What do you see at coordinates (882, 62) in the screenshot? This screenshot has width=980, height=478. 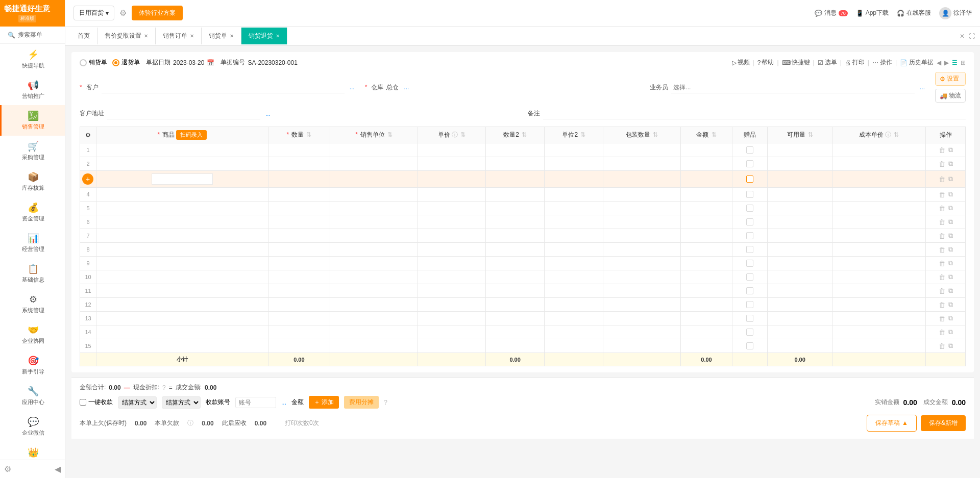 I see `operation-btn: ⋯ 操作` at bounding box center [882, 62].